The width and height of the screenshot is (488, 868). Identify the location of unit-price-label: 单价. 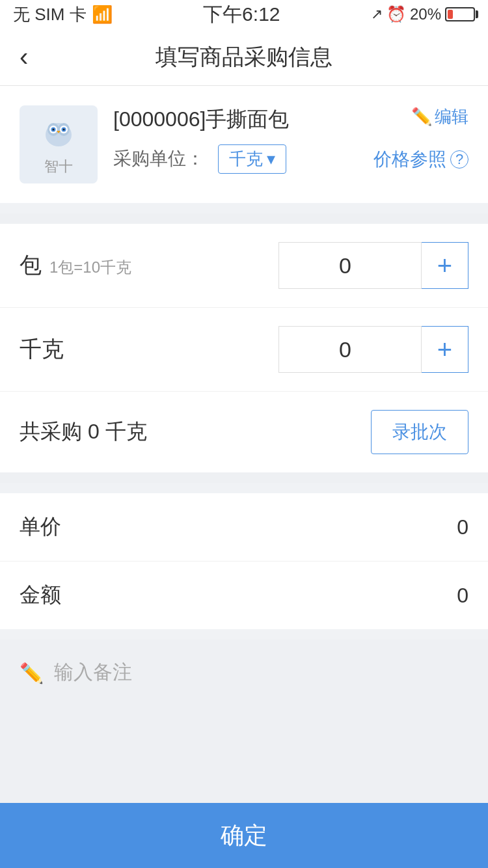
(40, 527).